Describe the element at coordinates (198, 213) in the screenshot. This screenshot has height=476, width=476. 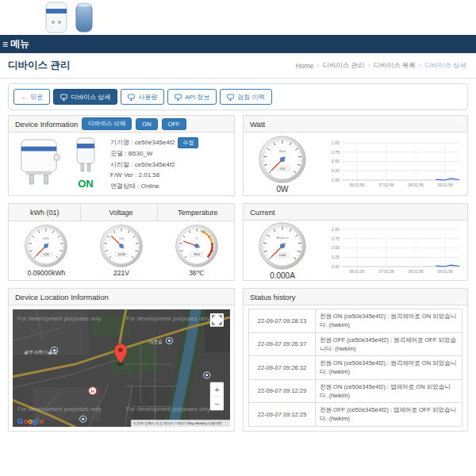
I see `temperature-column-title: Temperature` at that location.